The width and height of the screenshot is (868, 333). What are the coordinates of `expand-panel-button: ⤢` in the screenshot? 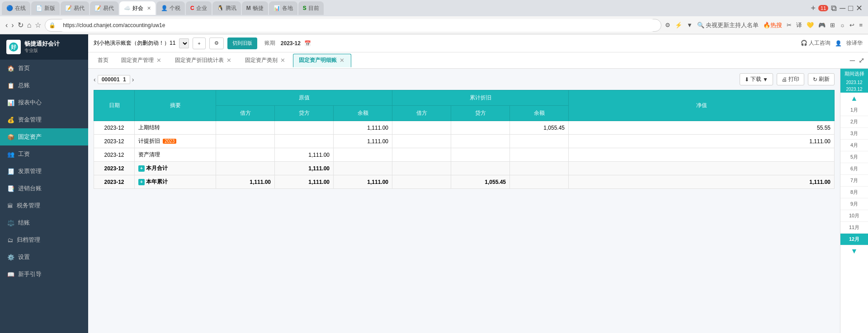 It's located at (862, 61).